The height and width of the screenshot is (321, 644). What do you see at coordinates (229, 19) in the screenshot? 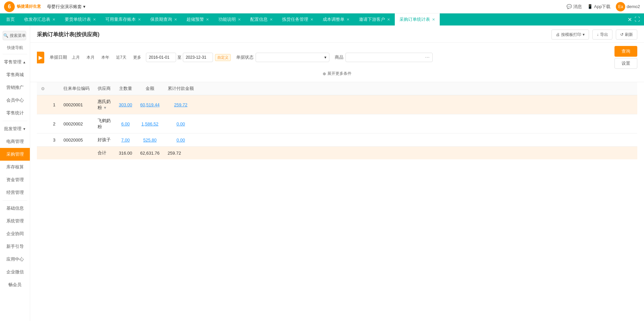
I see `tab-function-desc: 功能说明 ✕` at bounding box center [229, 19].